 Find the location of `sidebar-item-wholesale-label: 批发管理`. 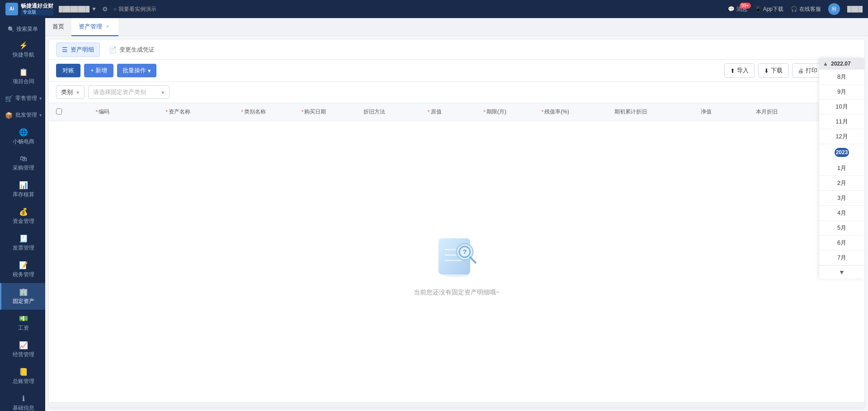

sidebar-item-wholesale-label: 批发管理 is located at coordinates (26, 115).